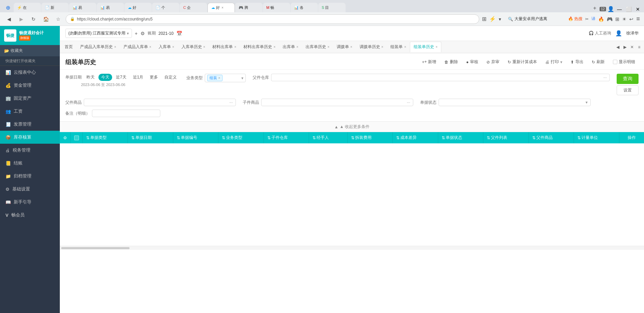 The image size is (644, 313). I want to click on th-parent-list: ⇅ 父件列表, so click(506, 138).